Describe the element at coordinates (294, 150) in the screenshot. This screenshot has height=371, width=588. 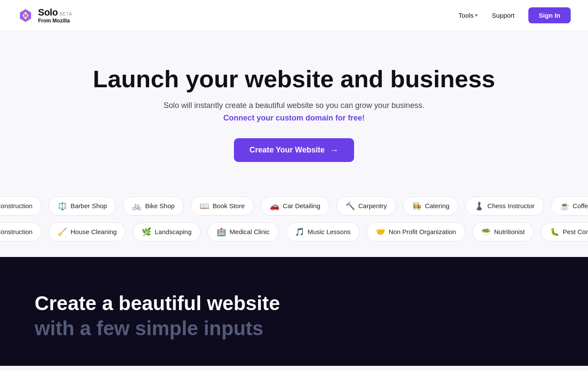
I see `create-website-button: Create Your Website →` at that location.